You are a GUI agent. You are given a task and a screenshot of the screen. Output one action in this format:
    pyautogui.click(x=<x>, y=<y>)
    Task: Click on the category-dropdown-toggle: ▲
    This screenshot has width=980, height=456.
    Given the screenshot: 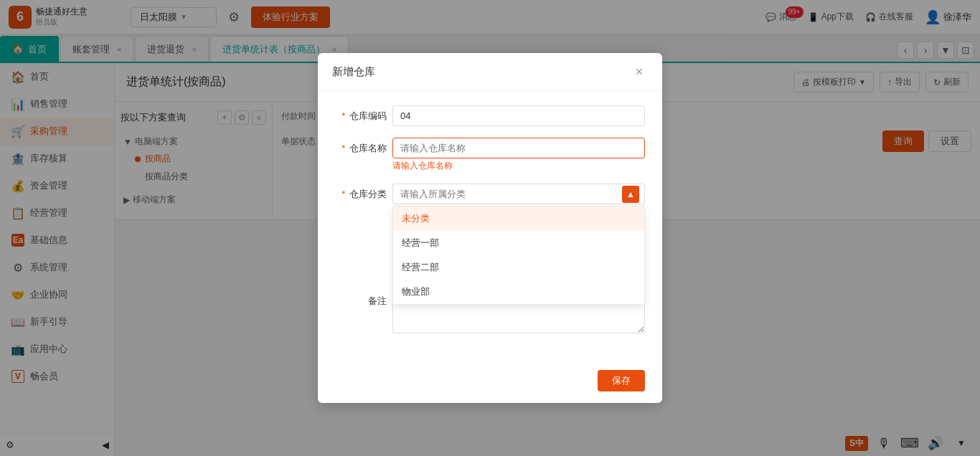 What is the action you would take?
    pyautogui.click(x=631, y=194)
    